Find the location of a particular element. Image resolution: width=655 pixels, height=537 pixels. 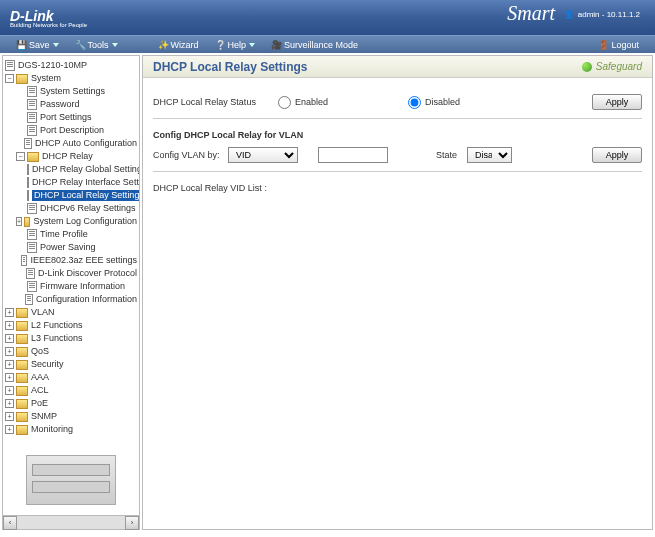

tree-dhcp-interface: DHCP Relay Interface Settings is located at coordinates (71, 182).